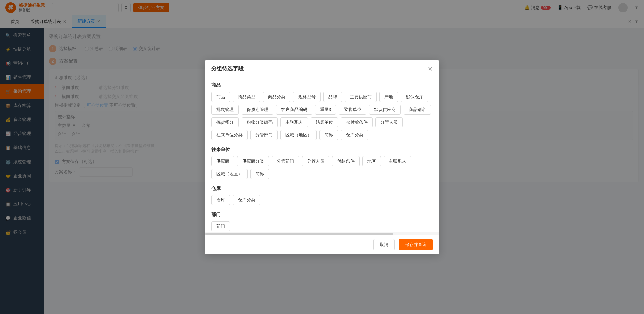  What do you see at coordinates (294, 110) in the screenshot?
I see `field-tag: 客户商品编码` at bounding box center [294, 110].